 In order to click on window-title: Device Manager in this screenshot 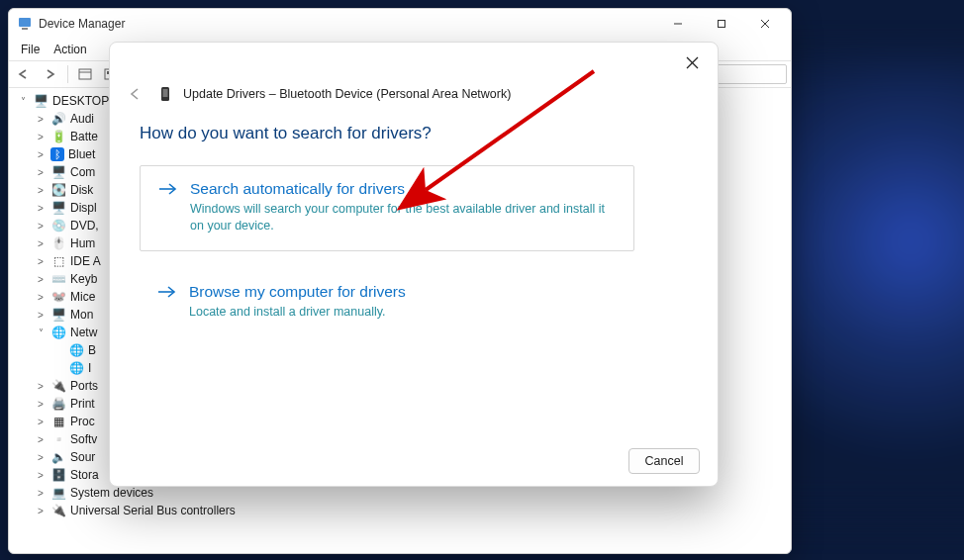, I will do `click(81, 24)`.